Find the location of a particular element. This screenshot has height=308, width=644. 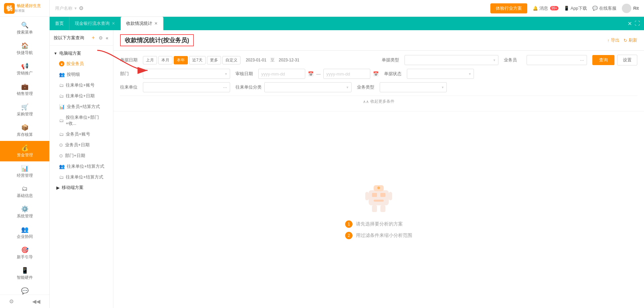

calendar-icon-start: 📅 is located at coordinates (311, 74).